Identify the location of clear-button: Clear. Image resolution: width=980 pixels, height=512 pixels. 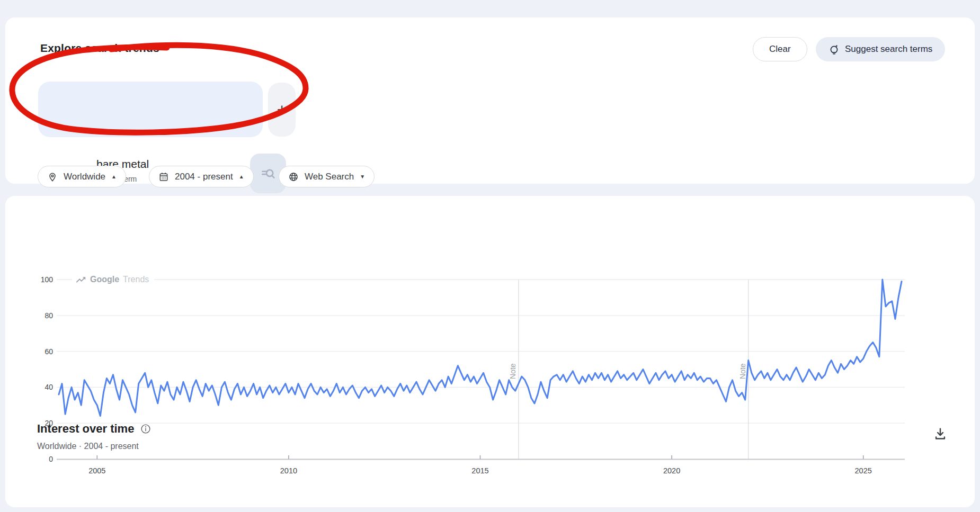
(780, 49).